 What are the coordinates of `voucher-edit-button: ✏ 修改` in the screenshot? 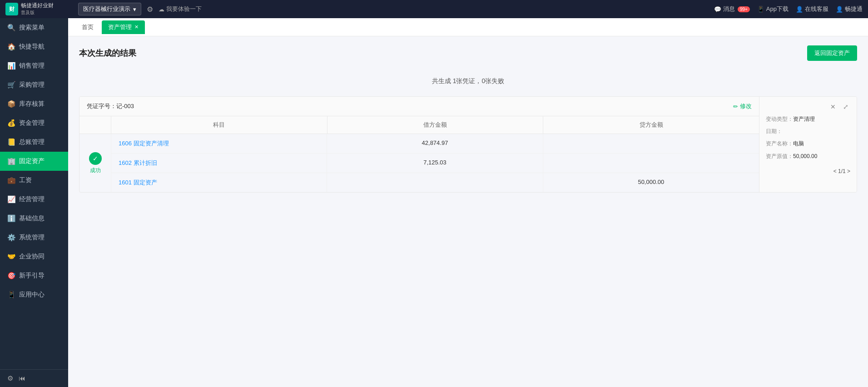 It's located at (742, 106).